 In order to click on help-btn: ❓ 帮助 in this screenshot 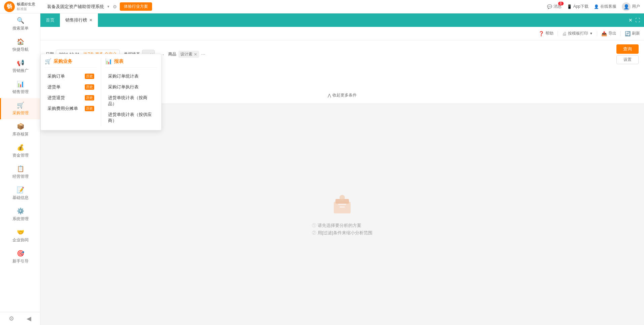, I will do `click(546, 34)`.